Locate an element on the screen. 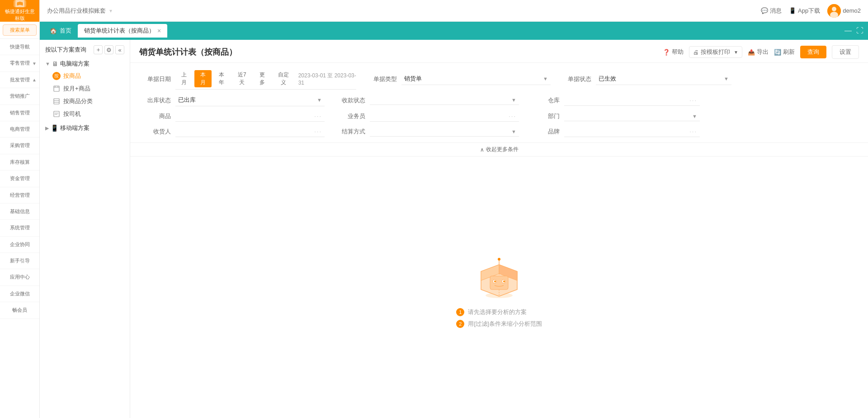  nav-label-operation: 经营管理 is located at coordinates (20, 195).